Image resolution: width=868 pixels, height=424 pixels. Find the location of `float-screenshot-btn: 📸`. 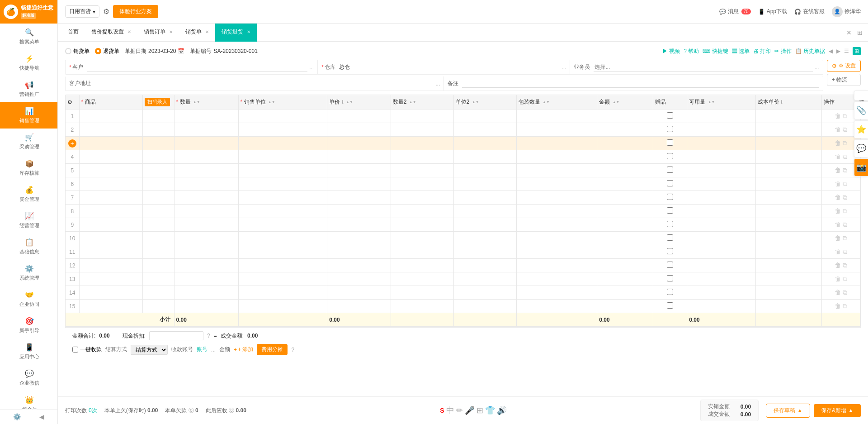

float-screenshot-btn: 📸 is located at coordinates (861, 167).